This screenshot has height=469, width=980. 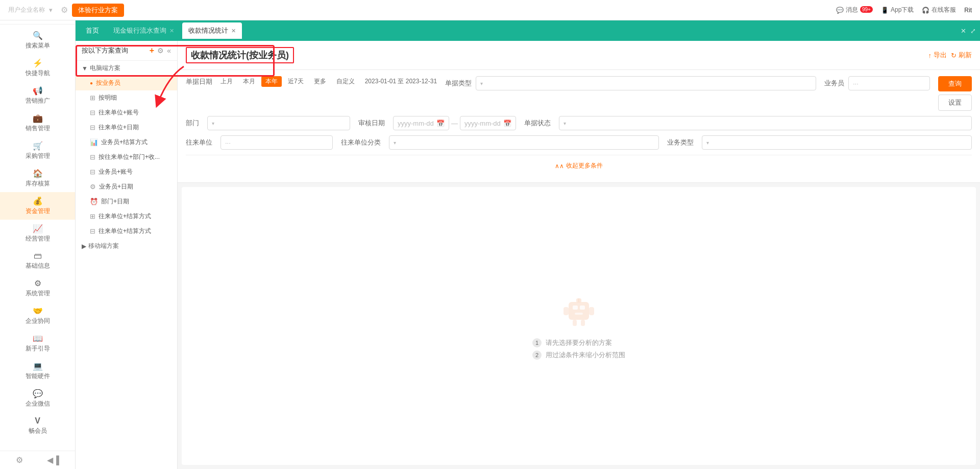 I want to click on sidebar-item-shortcut-label: 快捷导航, so click(x=38, y=74).